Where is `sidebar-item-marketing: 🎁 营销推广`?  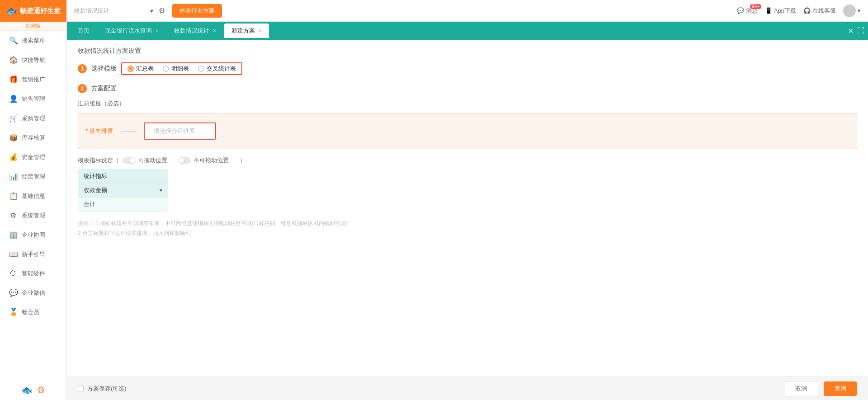 sidebar-item-marketing: 🎁 营销推广 is located at coordinates (33, 80).